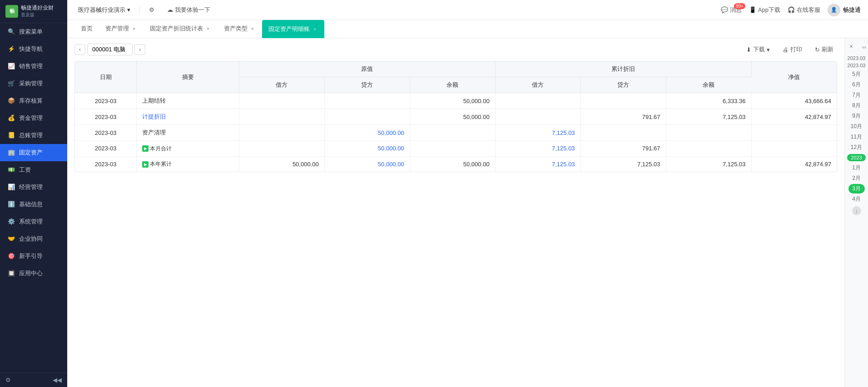 The image size is (868, 387). Describe the element at coordinates (34, 222) in the screenshot. I see `sidebar-item-system: ⚙️ 系统管理` at that location.